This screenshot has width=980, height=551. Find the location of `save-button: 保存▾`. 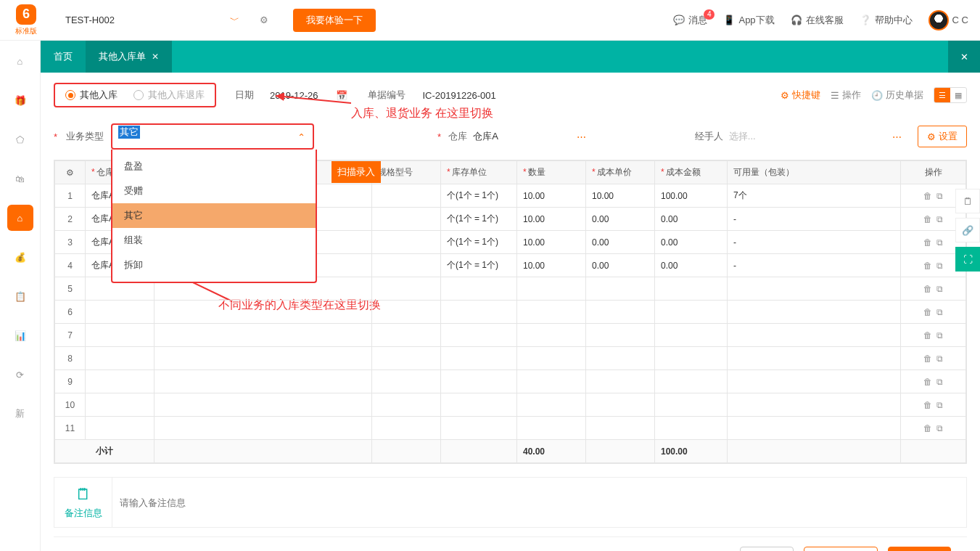

save-button: 保存▾ is located at coordinates (920, 549).